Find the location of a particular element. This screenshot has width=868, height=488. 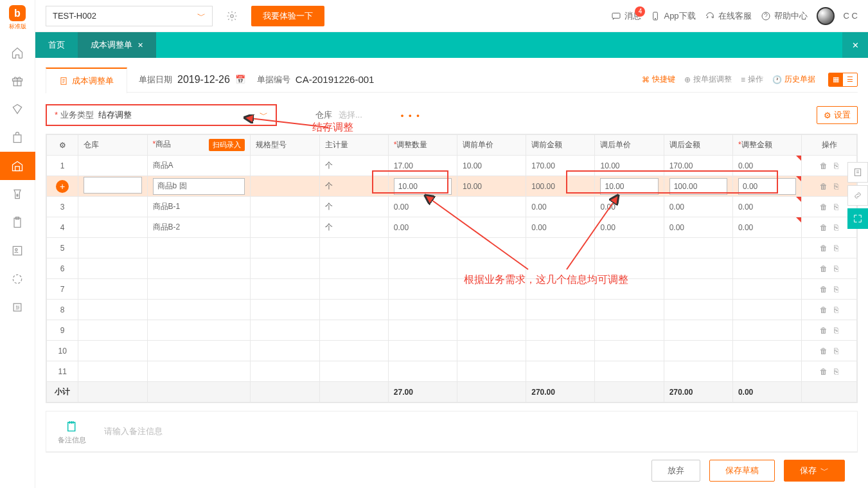

product-cell-input: 商品b 固 is located at coordinates (199, 186).